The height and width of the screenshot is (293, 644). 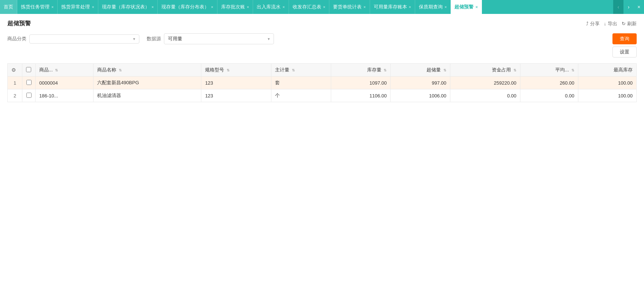 I want to click on action-buttons: 查询 设置, so click(x=625, y=45).